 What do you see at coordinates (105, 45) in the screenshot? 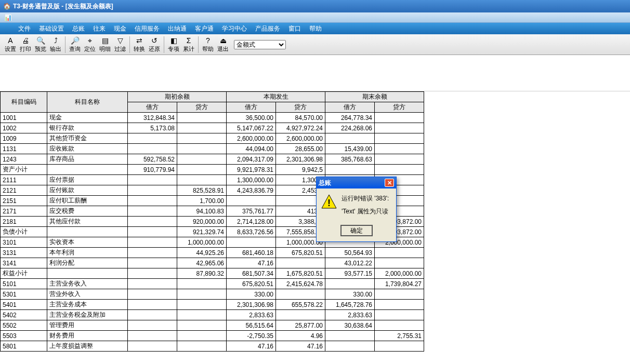
I see `tool-明细: ▤明细` at bounding box center [105, 45].